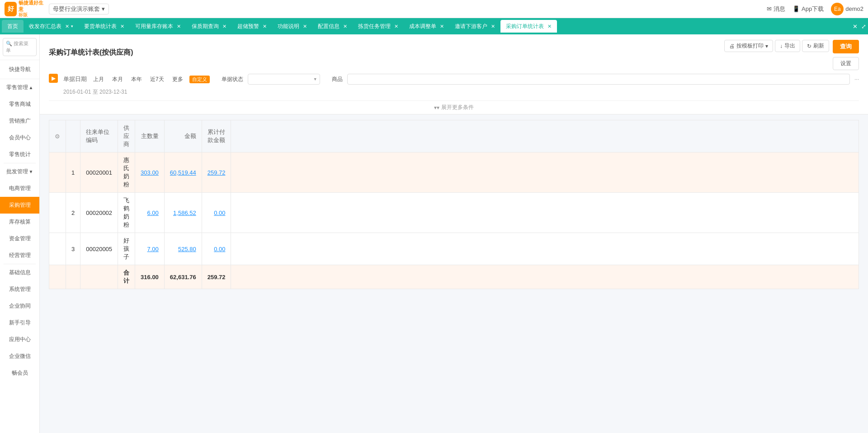 Image resolution: width=868 pixels, height=433 pixels. What do you see at coordinates (183, 137) in the screenshot?
I see `col-header-amount: 金额` at bounding box center [183, 137].